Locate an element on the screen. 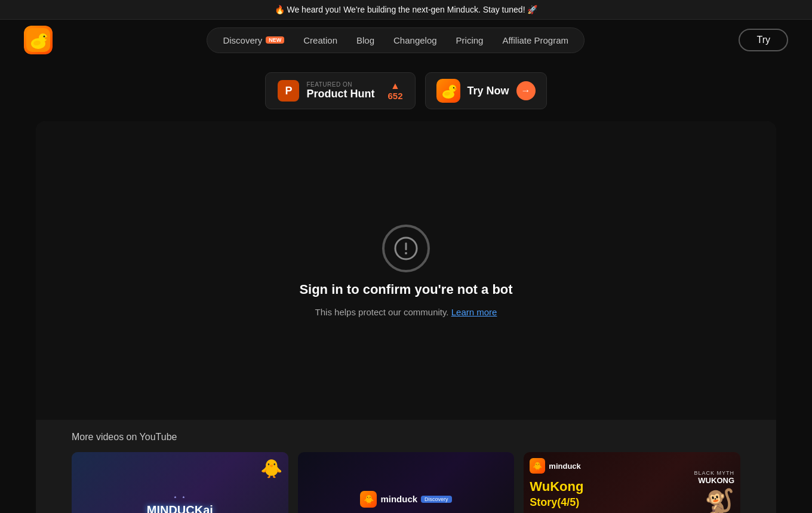 The image size is (812, 513). try-now-text: Try Now is located at coordinates (488, 91).